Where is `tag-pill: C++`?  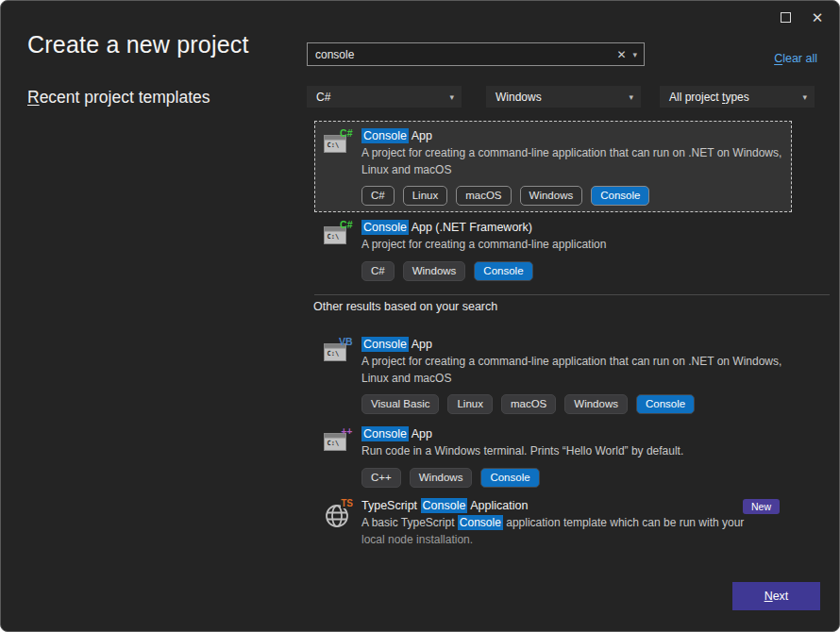 tag-pill: C++ is located at coordinates (381, 477).